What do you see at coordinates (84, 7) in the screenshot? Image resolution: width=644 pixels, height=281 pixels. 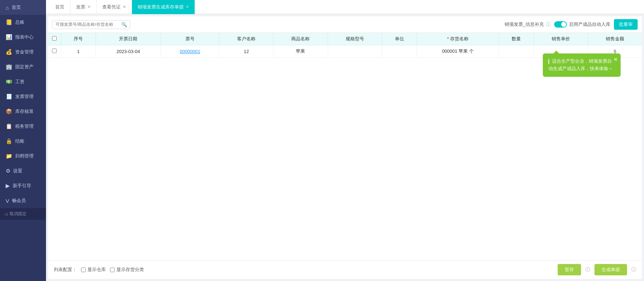 I see `tab-invoice: 发票 ✕` at bounding box center [84, 7].